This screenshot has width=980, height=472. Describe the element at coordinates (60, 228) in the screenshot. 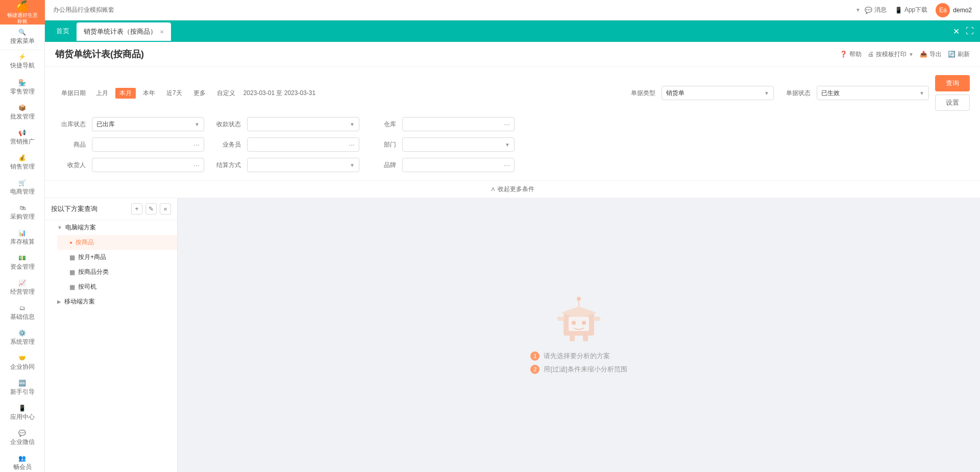

I see `expand-arrow-pc: ▼` at that location.